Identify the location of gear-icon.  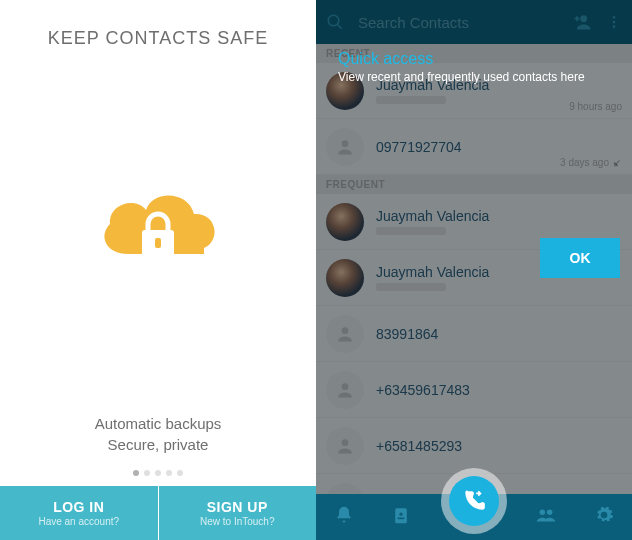
(604, 517).